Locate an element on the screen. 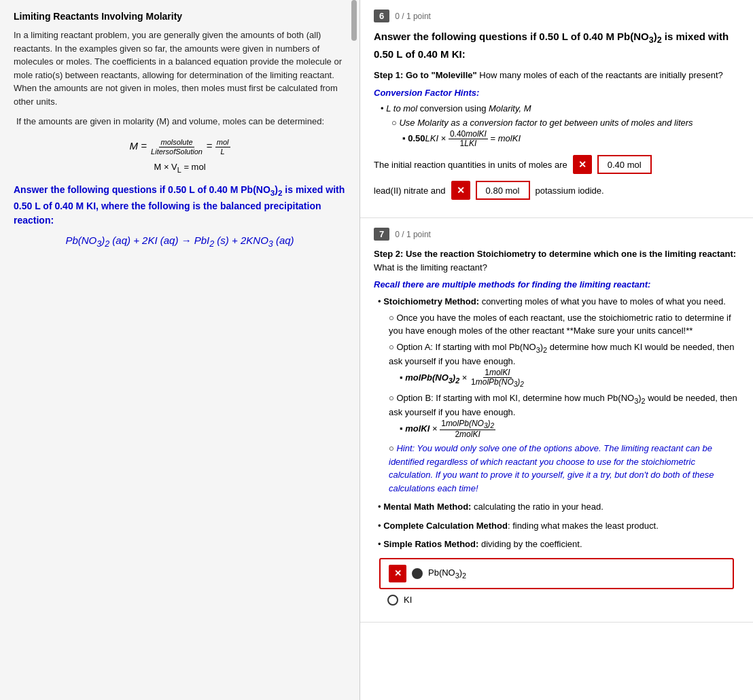 Image resolution: width=753 pixels, height=700 pixels. optionB-math: molKI × 1molPb(NO3)2 2molKI is located at coordinates (564, 430).